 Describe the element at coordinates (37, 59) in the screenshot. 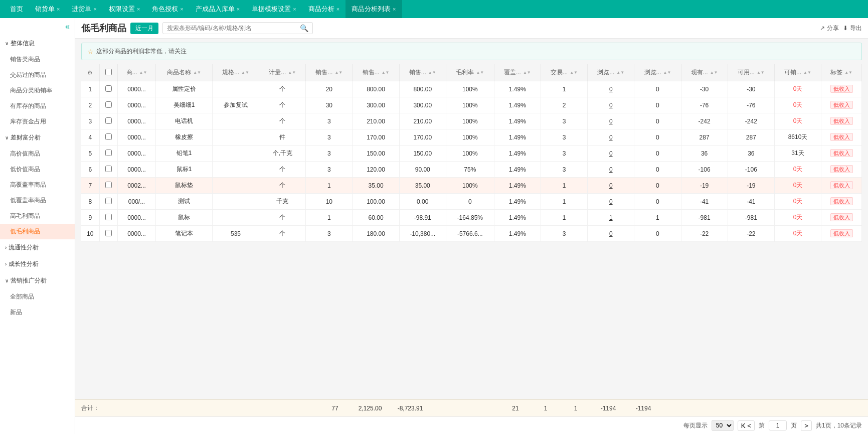

I see `sidebar-item-0-0: 销售类商品` at that location.